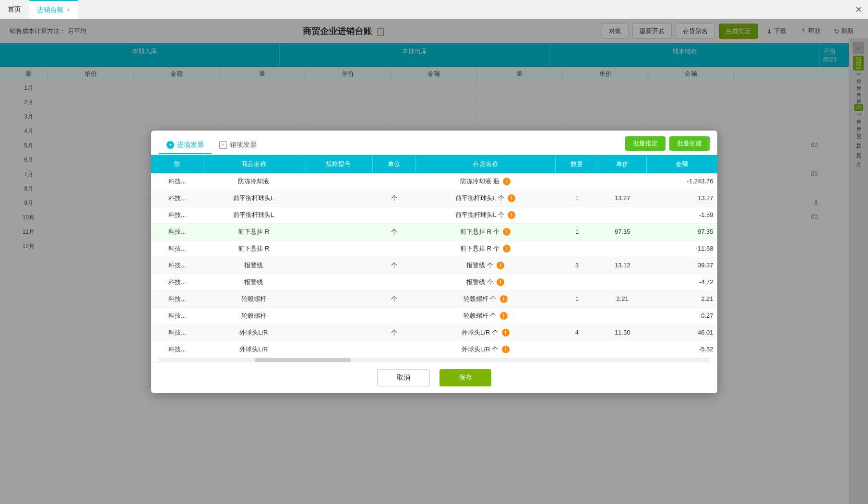 This screenshot has width=868, height=504. What do you see at coordinates (709, 140) in the screenshot?
I see `modal-close-button: ×` at bounding box center [709, 140].